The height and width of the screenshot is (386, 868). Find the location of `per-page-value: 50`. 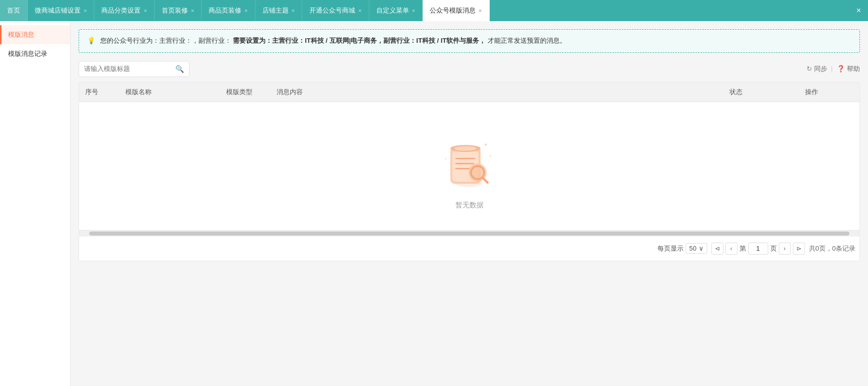

per-page-value: 50 is located at coordinates (693, 249).